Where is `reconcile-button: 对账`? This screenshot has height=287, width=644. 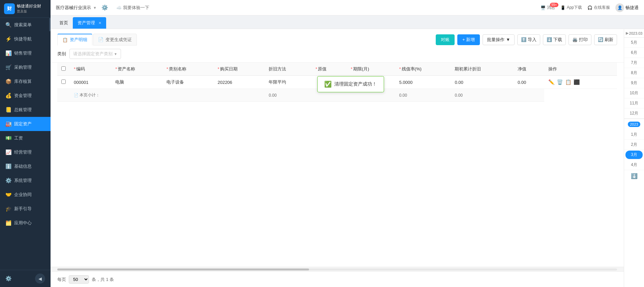
reconcile-button: 对账 is located at coordinates (445, 40).